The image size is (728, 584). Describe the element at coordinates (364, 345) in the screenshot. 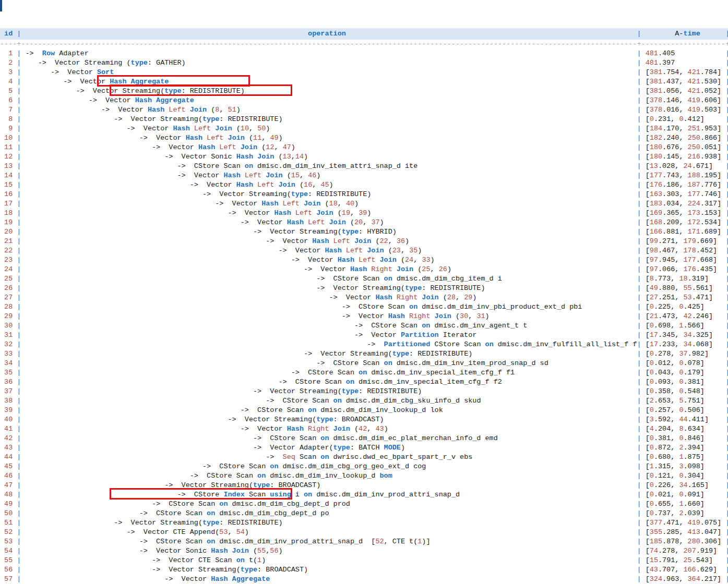

I see `plan-row-32: 32 | -> Partitioned CStore Scan on dmisc…` at that location.